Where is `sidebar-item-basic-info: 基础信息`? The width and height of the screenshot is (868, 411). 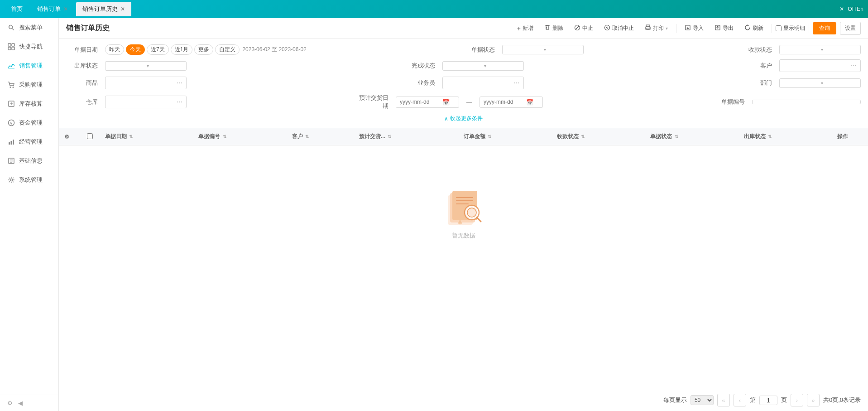
sidebar-item-basic-info: 基础信息 is located at coordinates (29, 161).